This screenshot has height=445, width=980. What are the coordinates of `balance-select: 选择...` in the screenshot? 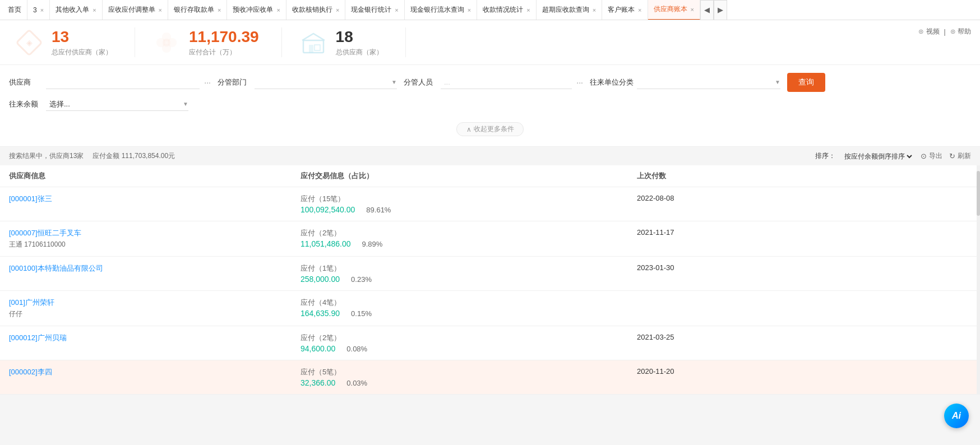 It's located at (114, 104).